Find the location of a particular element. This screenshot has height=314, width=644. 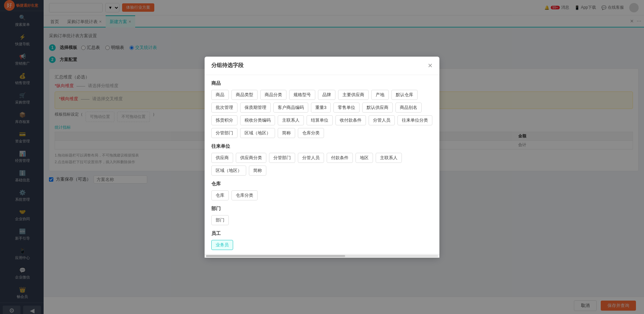

field-category-title-1: 往来单位 is located at coordinates (322, 146).